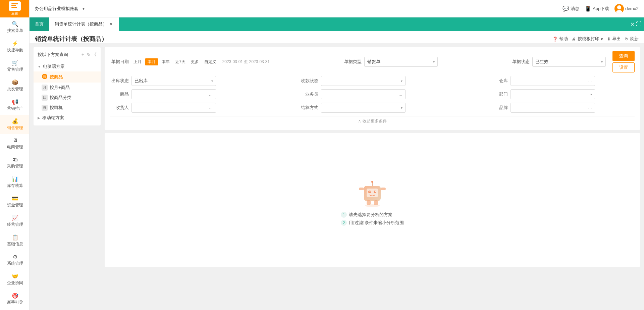 The height and width of the screenshot is (310, 644). What do you see at coordinates (553, 94) in the screenshot?
I see `department-select: ▾` at bounding box center [553, 94].